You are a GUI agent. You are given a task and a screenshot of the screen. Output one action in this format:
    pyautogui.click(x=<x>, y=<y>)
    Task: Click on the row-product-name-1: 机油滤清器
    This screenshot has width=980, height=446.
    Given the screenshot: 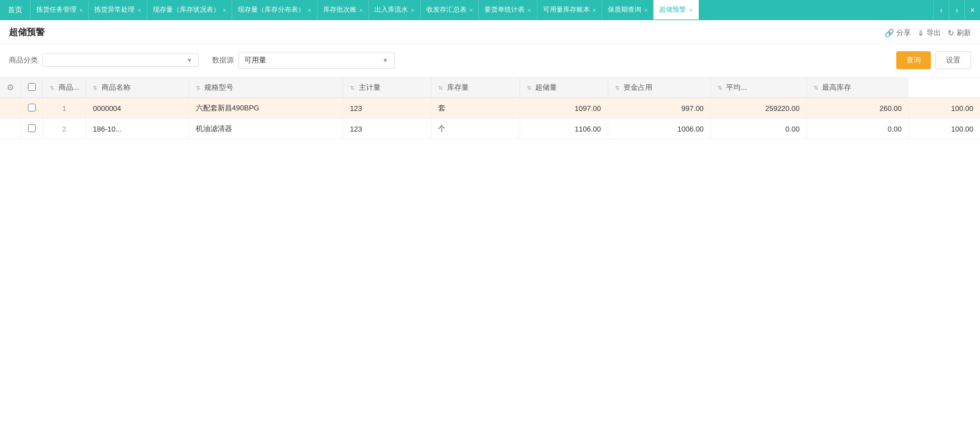 What is the action you would take?
    pyautogui.click(x=266, y=129)
    